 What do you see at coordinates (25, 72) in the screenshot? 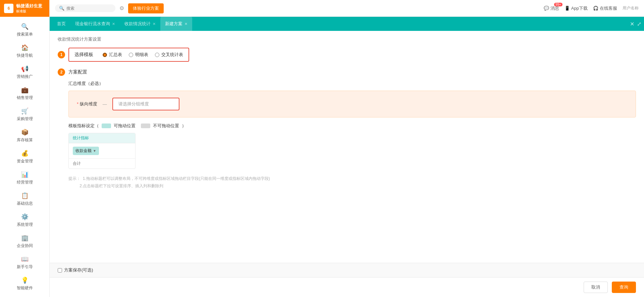
I see `sidebar-item-marketing: 📢 营销推广` at bounding box center [25, 72].